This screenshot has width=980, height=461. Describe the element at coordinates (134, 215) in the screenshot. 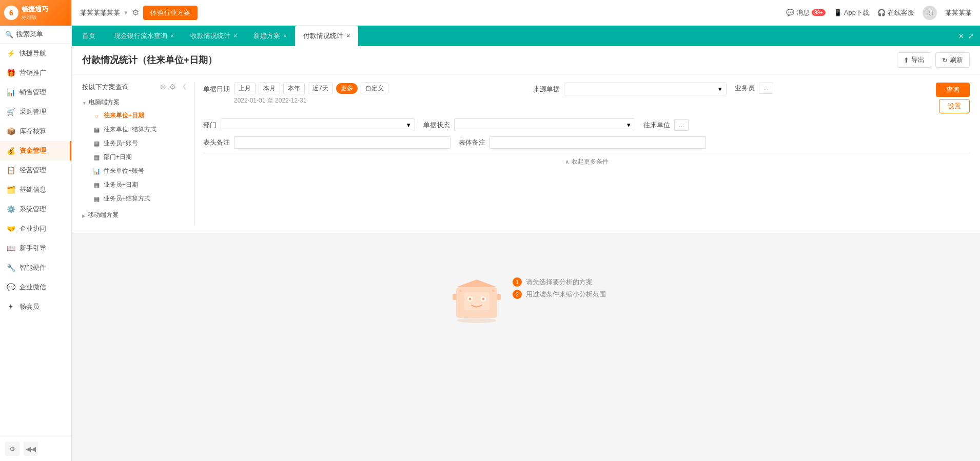

I see `mobile-group-title: 移动端方案` at that location.